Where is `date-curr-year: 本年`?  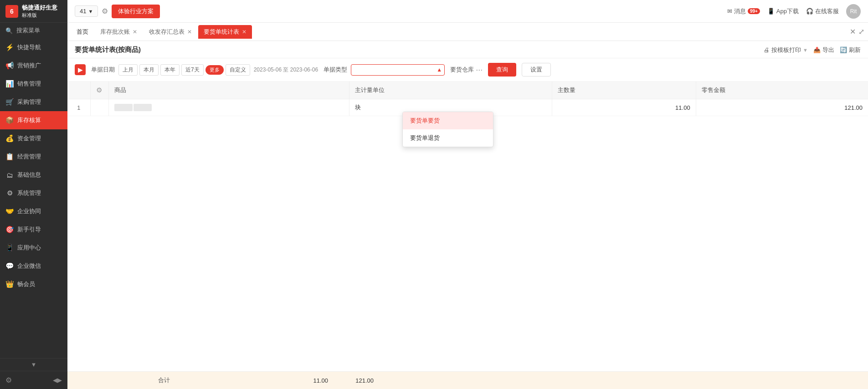
date-curr-year: 本年 is located at coordinates (170, 70).